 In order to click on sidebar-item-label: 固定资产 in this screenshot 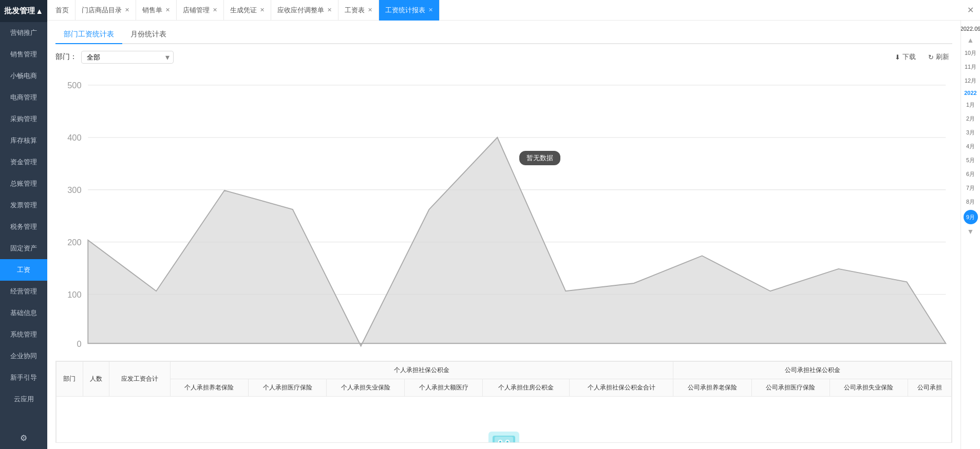, I will do `click(24, 248)`.